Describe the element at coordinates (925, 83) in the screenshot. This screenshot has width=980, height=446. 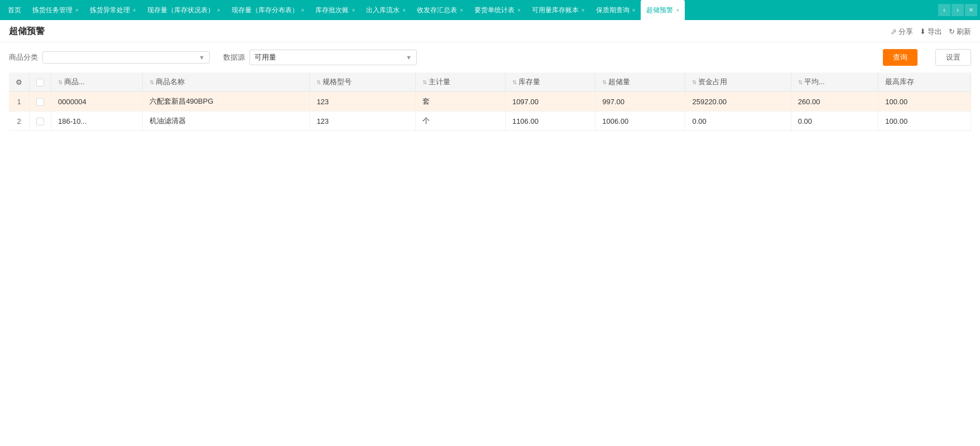
I see `col-maxstock: 最高库存` at that location.